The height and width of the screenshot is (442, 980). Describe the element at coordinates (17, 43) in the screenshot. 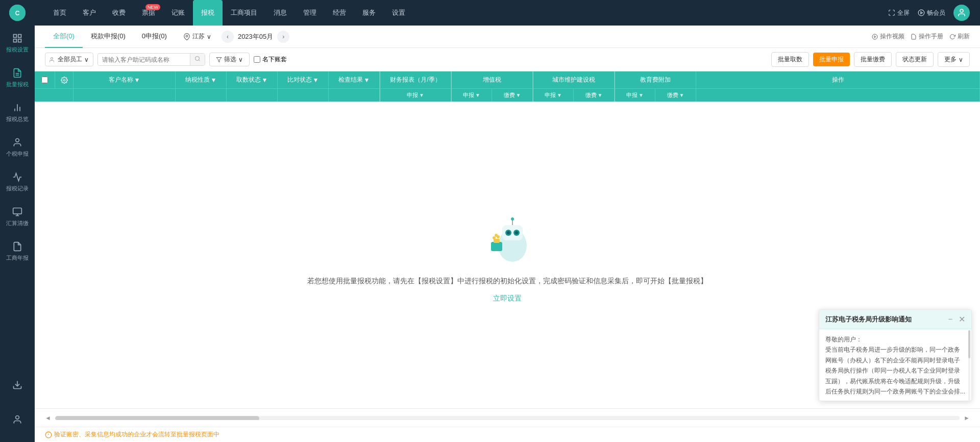

I see `sidebar-item-tax-settings: 报税设置` at that location.